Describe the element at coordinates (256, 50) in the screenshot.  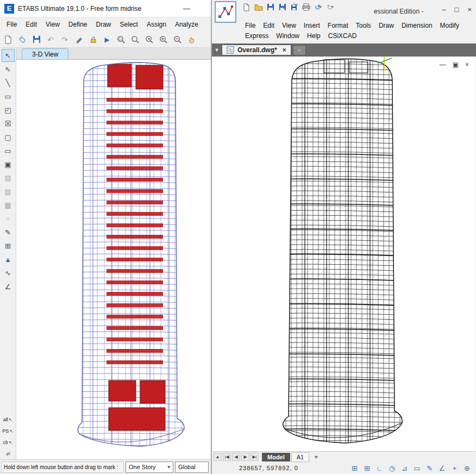
I see `doc-tab-overall-dwg: Overall.dwg* ×` at that location.